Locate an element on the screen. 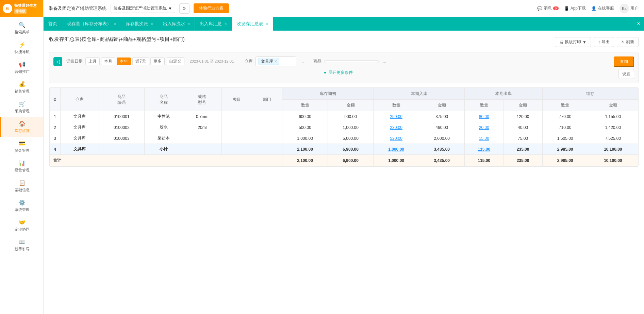 The width and height of the screenshot is (644, 314). row-open-amt: 6,900.00 is located at coordinates (351, 149).